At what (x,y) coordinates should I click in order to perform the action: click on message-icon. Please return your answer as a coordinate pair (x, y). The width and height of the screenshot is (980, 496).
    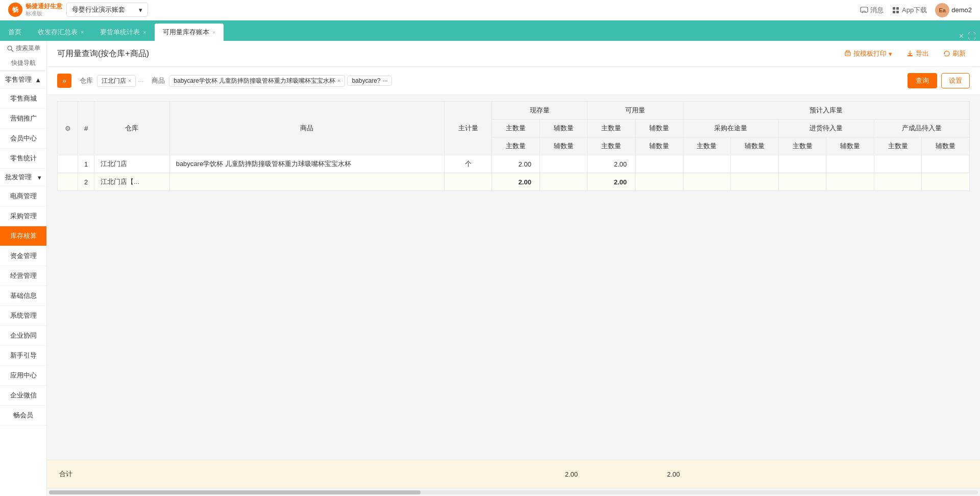
    Looking at the image, I should click on (864, 10).